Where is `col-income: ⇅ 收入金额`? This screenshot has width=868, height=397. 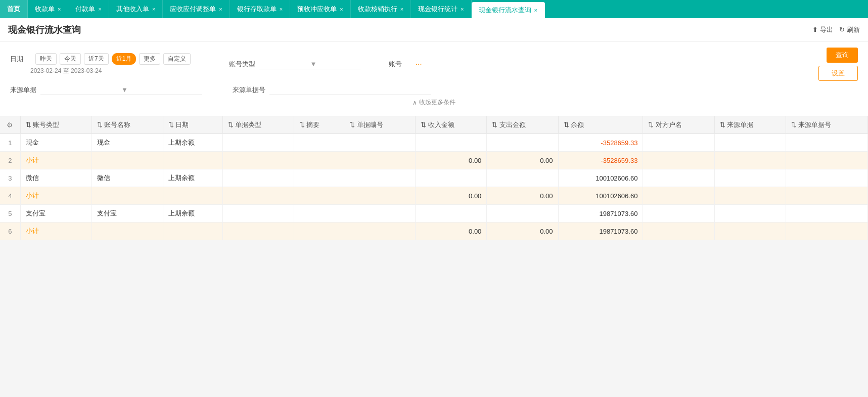 col-income: ⇅ 收入金额 is located at coordinates (451, 125).